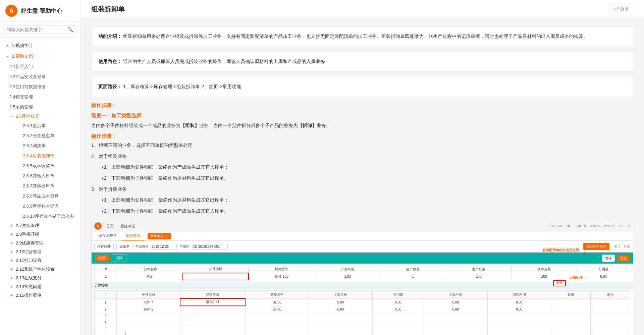 Image resolution: width=644 pixels, height=335 pixels. What do you see at coordinates (7, 46) in the screenshot?
I see `expand-icon: ＋` at bounding box center [7, 46].